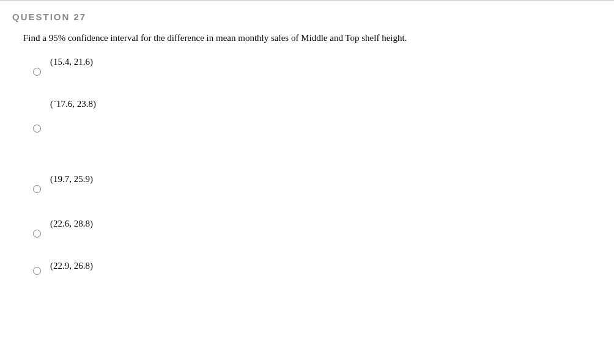  I want to click on option-label: (19.7, 25.9), so click(67, 180).